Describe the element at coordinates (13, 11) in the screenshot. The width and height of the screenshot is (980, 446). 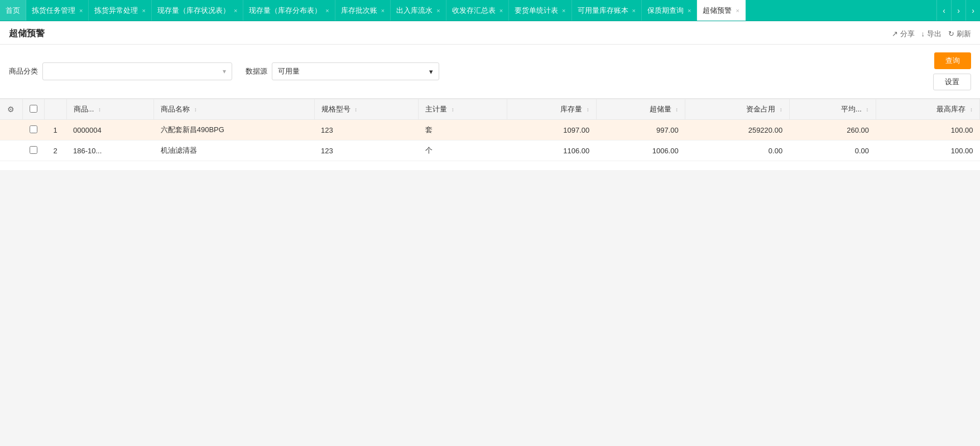
I see `nav-label-home: 首页` at that location.